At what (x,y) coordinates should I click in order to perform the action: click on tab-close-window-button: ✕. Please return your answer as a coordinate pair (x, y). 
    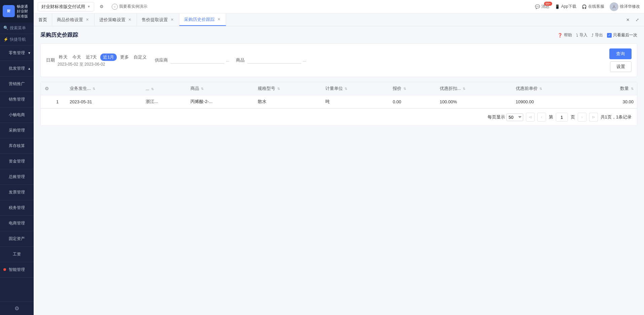
    Looking at the image, I should click on (628, 20).